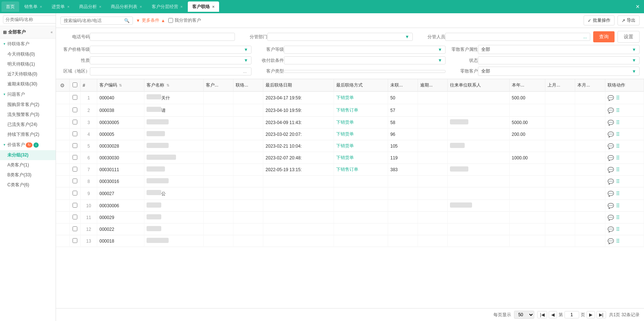  Describe the element at coordinates (559, 60) in the screenshot. I see `status-select: ▼` at that location.